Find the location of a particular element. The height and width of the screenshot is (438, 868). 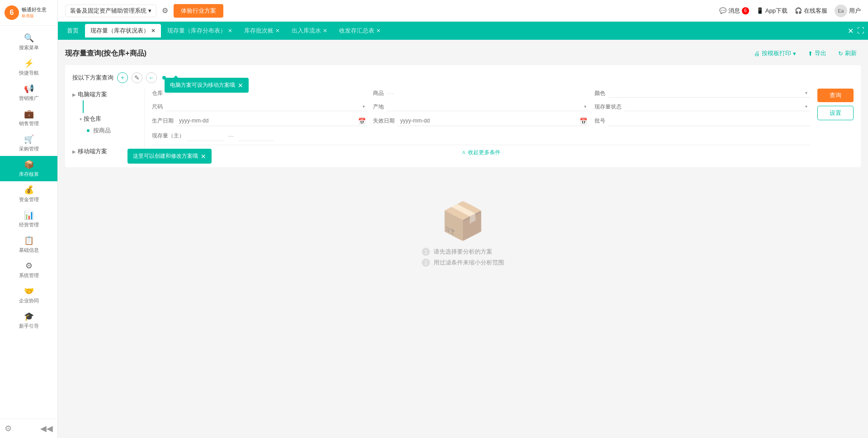

sidebar-item-cooperation: 🤝 企业协同 is located at coordinates (29, 295).